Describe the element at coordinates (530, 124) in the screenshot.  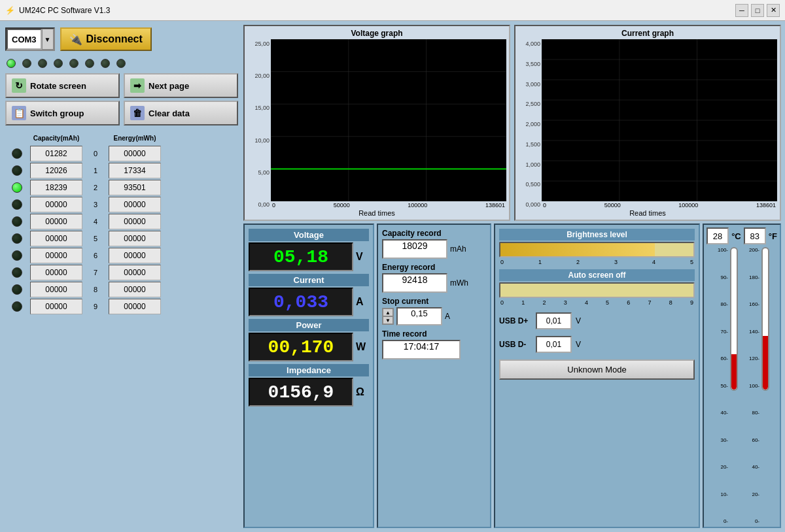
I see `current-y-axis: 4,000 3,500 3,000 2,500 2,000 1,500 1,00…` at that location.